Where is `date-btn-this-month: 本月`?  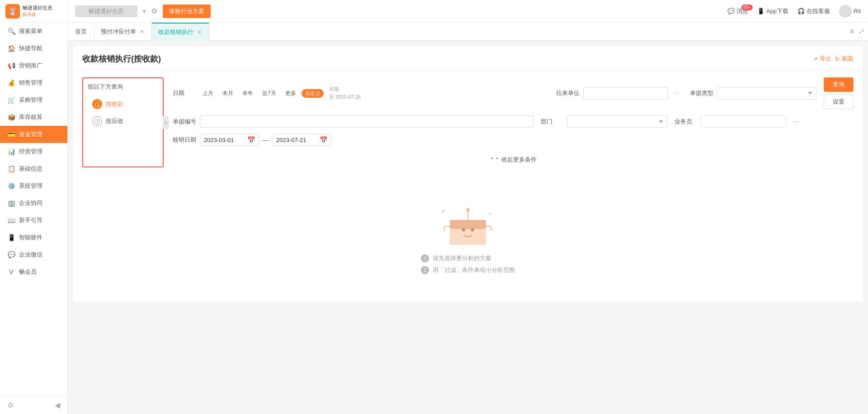 date-btn-this-month: 本月 is located at coordinates (228, 93).